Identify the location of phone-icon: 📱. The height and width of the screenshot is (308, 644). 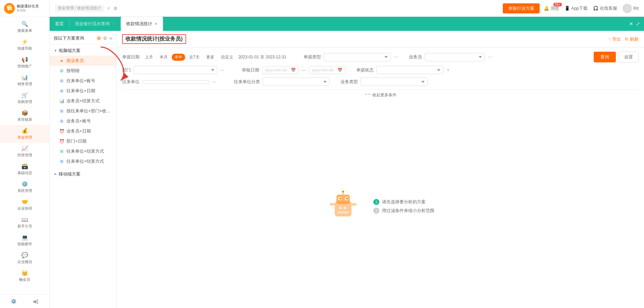
(567, 8).